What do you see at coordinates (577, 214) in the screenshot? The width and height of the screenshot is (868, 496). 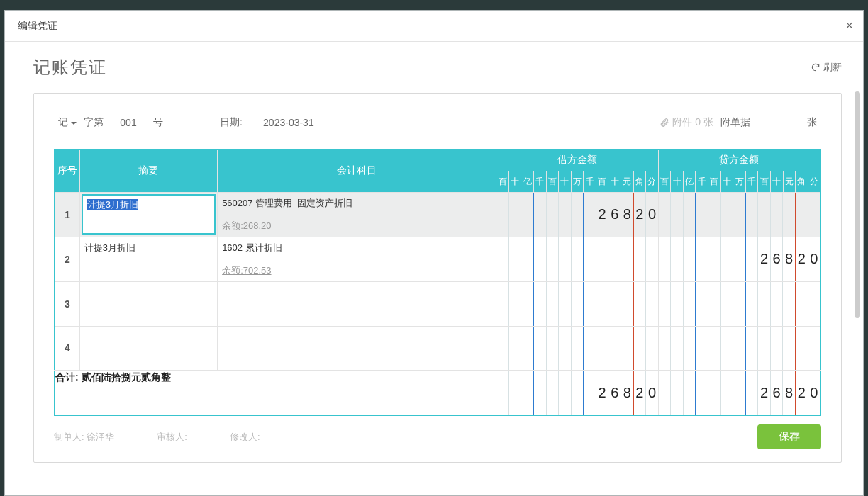 I see `debit-cell: 26820` at bounding box center [577, 214].